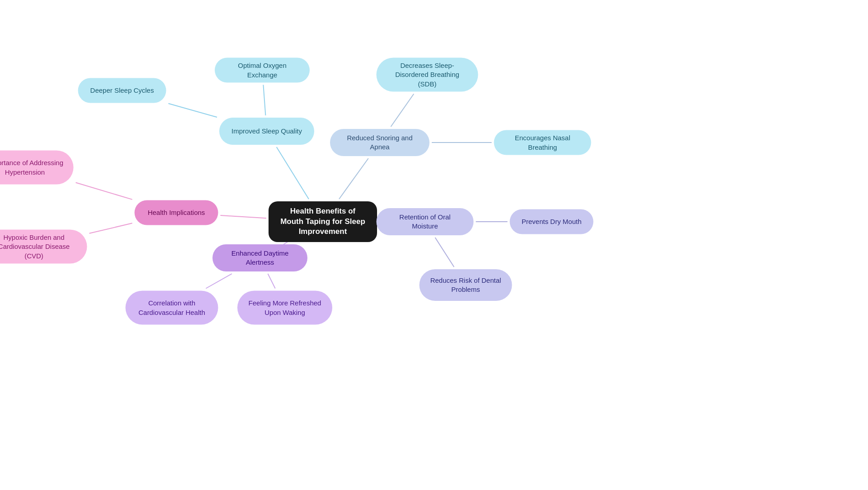 The width and height of the screenshot is (868, 490). Describe the element at coordinates (262, 71) in the screenshot. I see `node-label-optimal-oxygen: Optimal Oxygen Exchange` at that location.